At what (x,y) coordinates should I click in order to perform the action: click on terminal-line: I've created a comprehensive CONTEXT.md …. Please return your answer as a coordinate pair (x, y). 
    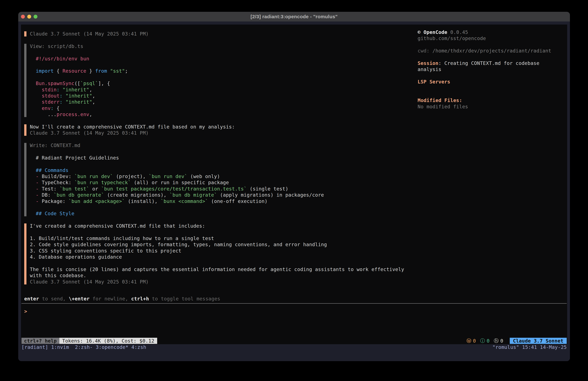
    Looking at the image, I should click on (217, 226).